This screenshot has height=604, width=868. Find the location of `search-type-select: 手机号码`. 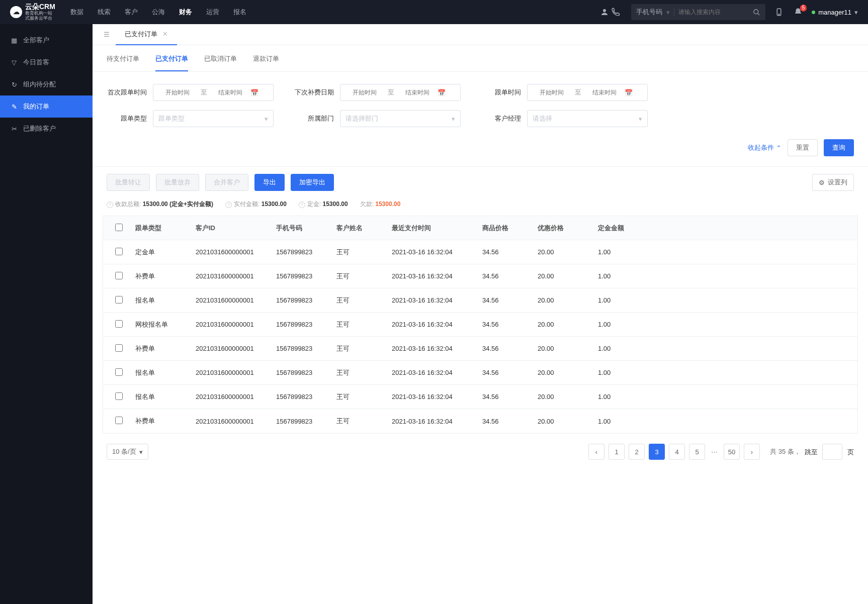

search-type-select: 手机号码 is located at coordinates (649, 12).